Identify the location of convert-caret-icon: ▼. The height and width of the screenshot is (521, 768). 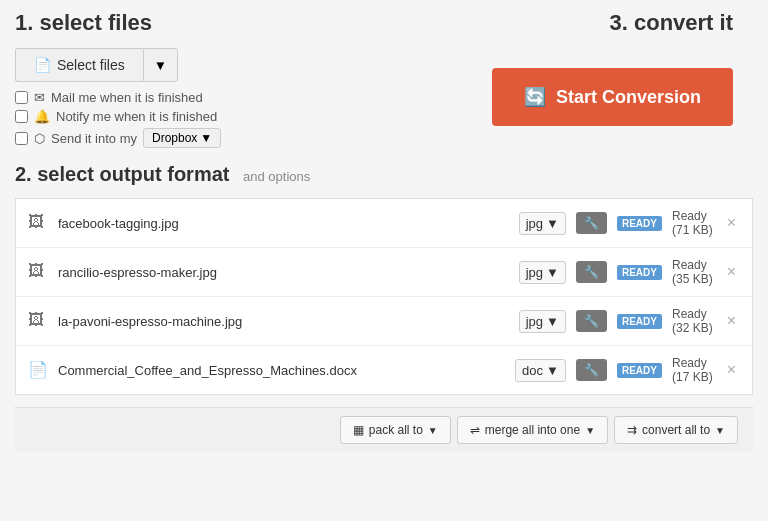
(720, 430).